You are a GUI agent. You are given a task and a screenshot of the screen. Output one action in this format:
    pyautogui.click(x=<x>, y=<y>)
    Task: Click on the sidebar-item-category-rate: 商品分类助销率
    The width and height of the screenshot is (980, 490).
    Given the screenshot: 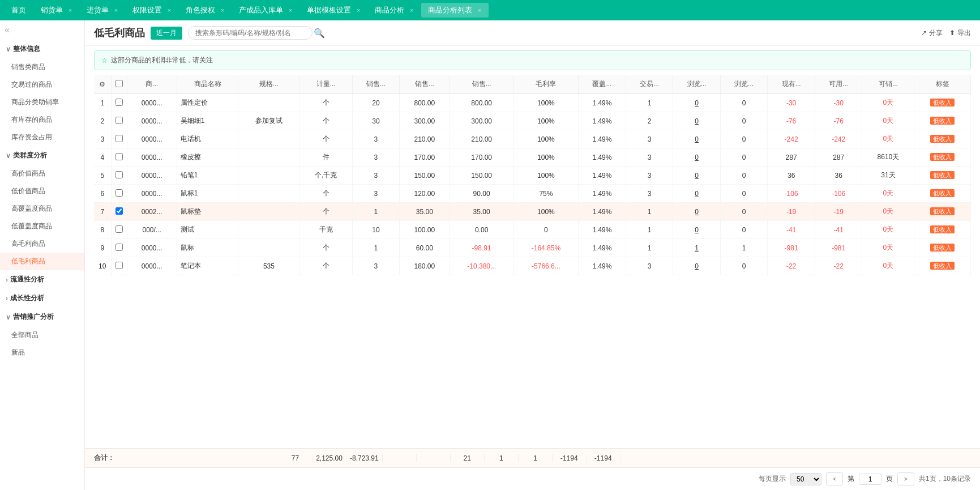 What is the action you would take?
    pyautogui.click(x=42, y=102)
    